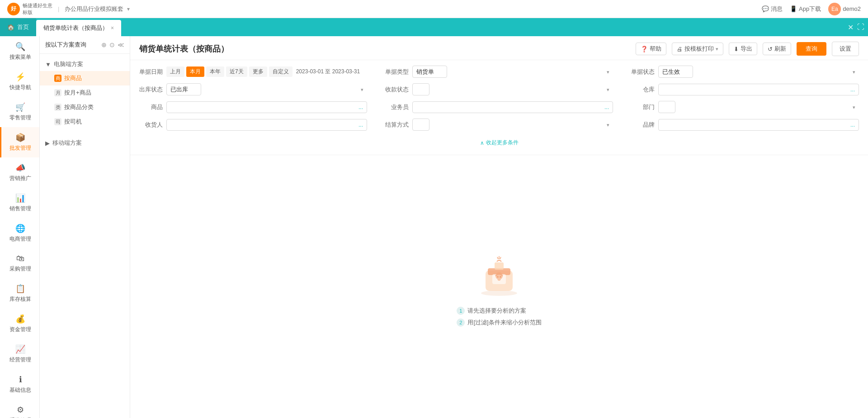 This screenshot has width=868, height=418. What do you see at coordinates (69, 9) in the screenshot?
I see `topbar-left: 好 畅捷通好生意 标版 | 办公用品行业模拟账套 ▾` at bounding box center [69, 9].